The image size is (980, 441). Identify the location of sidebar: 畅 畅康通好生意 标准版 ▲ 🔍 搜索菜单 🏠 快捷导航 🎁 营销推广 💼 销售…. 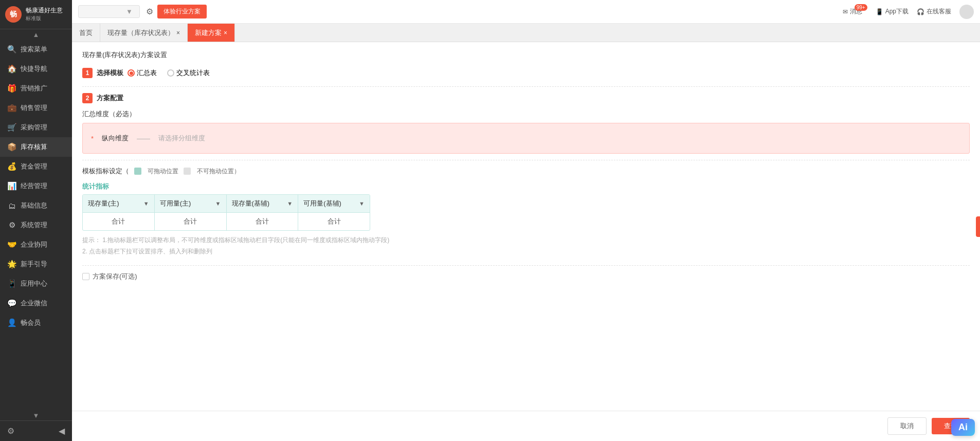
(36, 220).